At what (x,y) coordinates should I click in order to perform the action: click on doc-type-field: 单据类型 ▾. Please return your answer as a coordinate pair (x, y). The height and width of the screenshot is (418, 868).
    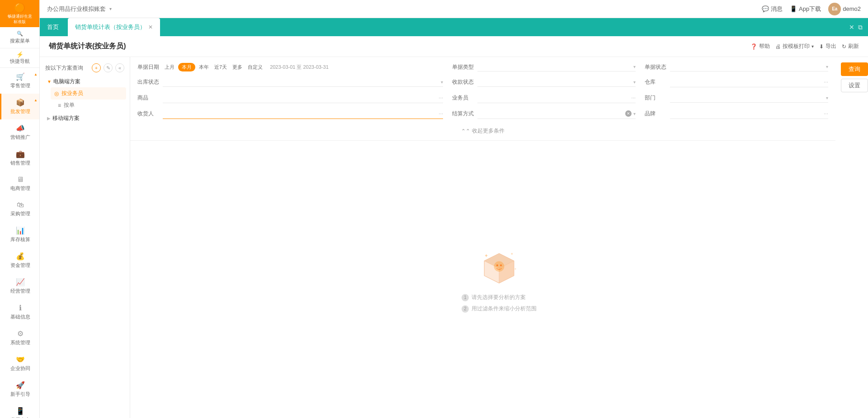
    Looking at the image, I should click on (544, 67).